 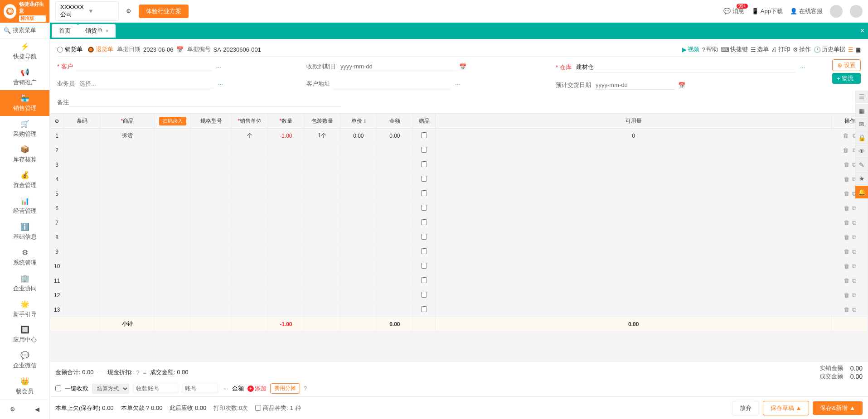 What do you see at coordinates (101, 49) in the screenshot?
I see `radio-return: 退货单` at bounding box center [101, 49].